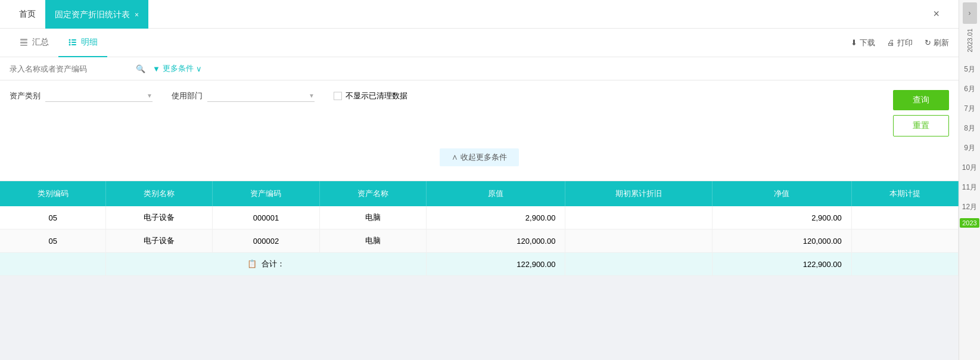 The image size is (980, 360). Describe the element at coordinates (970, 108) in the screenshot. I see `month-7: 7月` at that location.